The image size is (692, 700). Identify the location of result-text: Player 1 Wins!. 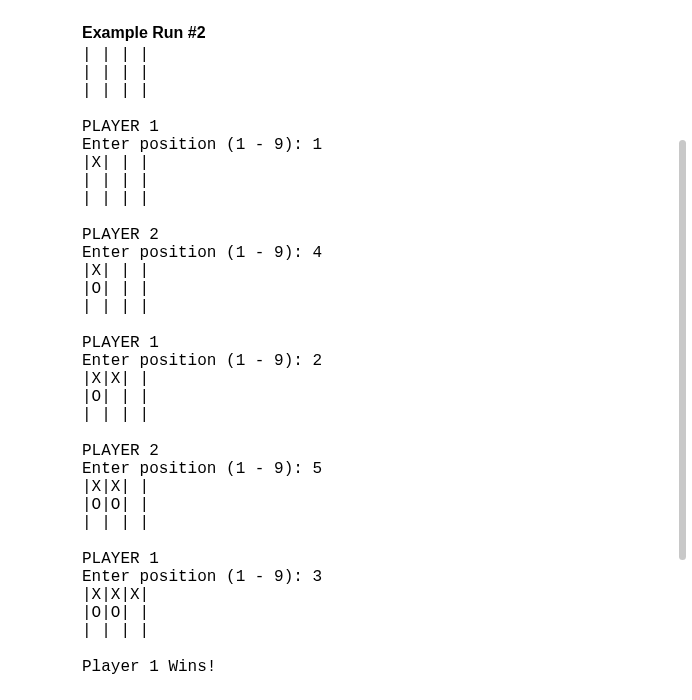
(336, 667).